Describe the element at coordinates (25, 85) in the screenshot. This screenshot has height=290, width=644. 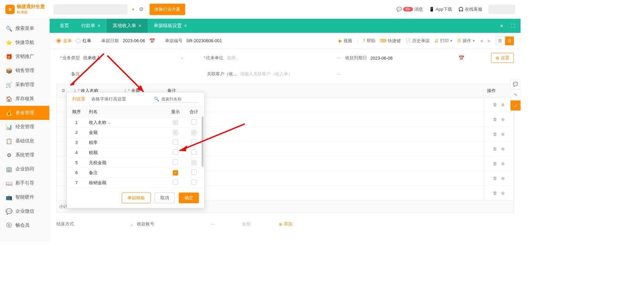
I see `sidebar-item-4: 🛒采购管理` at that location.